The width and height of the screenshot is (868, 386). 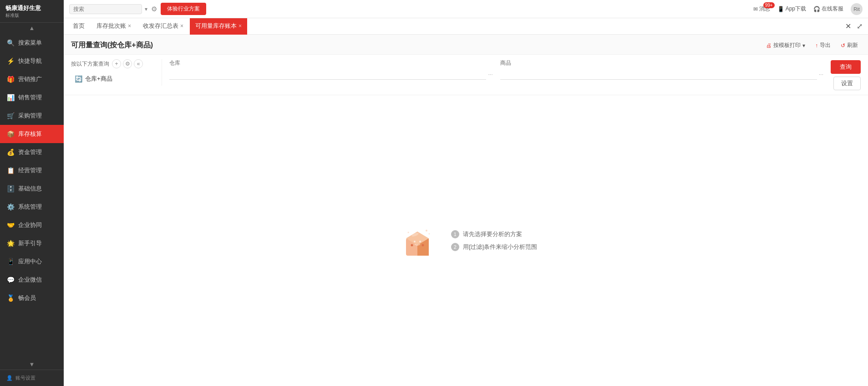 What do you see at coordinates (32, 134) in the screenshot?
I see `sidebar-item-inventory: 📦库存核算` at bounding box center [32, 134].